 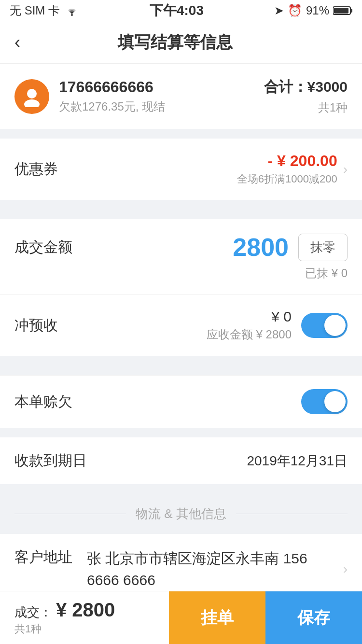 What do you see at coordinates (84, 629) in the screenshot?
I see `bottom-count: 共1种` at bounding box center [84, 629].